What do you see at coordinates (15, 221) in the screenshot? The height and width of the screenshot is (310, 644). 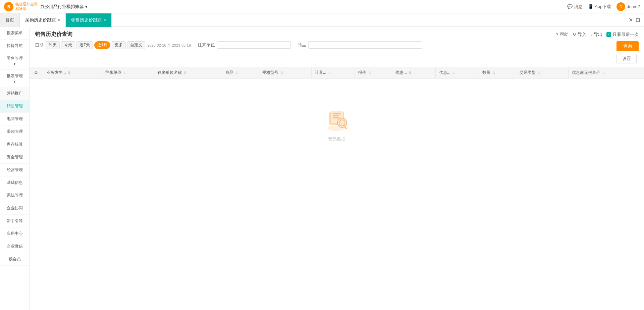 I see `sidebar-item-new-guide: 新手引导` at bounding box center [15, 221].